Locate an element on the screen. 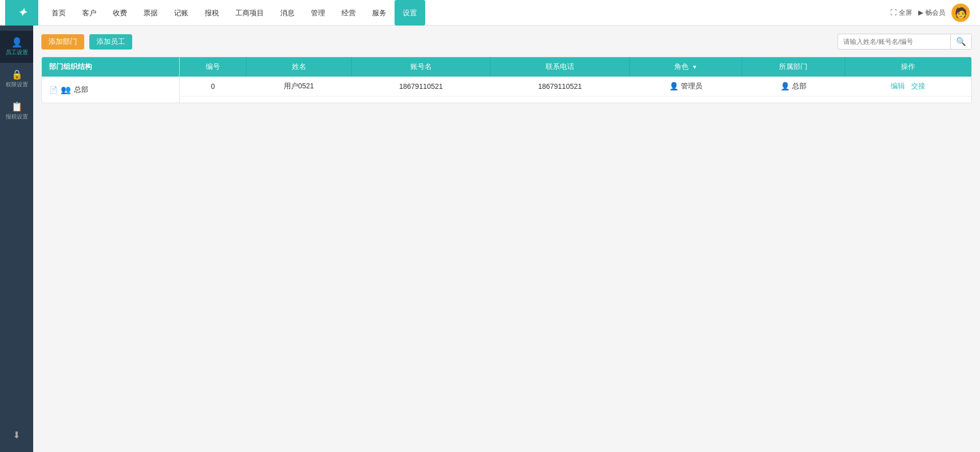 Image resolution: width=980 pixels, height=452 pixels. logo: ✦ is located at coordinates (21, 13).